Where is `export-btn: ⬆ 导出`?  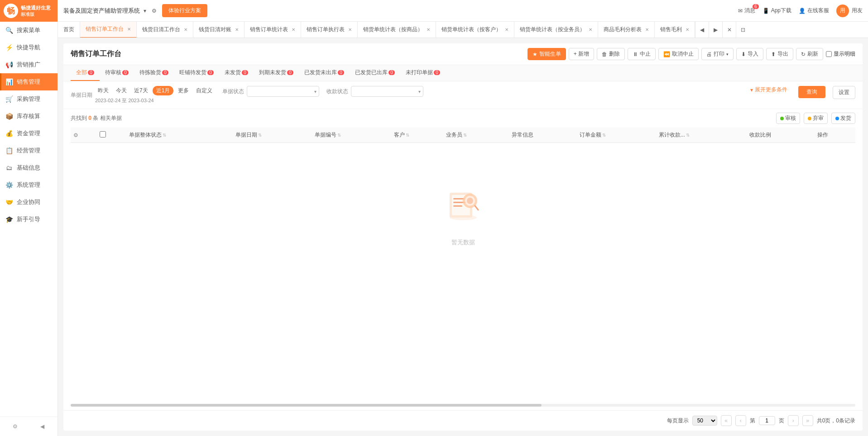 export-btn: ⬆ 导出 is located at coordinates (780, 54).